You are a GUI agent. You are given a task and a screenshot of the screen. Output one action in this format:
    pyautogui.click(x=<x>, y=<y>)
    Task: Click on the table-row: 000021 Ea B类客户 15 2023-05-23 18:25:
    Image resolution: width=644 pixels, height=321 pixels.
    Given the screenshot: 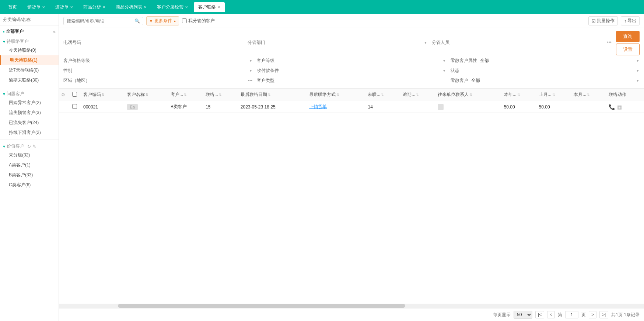 What is the action you would take?
    pyautogui.click(x=351, y=107)
    